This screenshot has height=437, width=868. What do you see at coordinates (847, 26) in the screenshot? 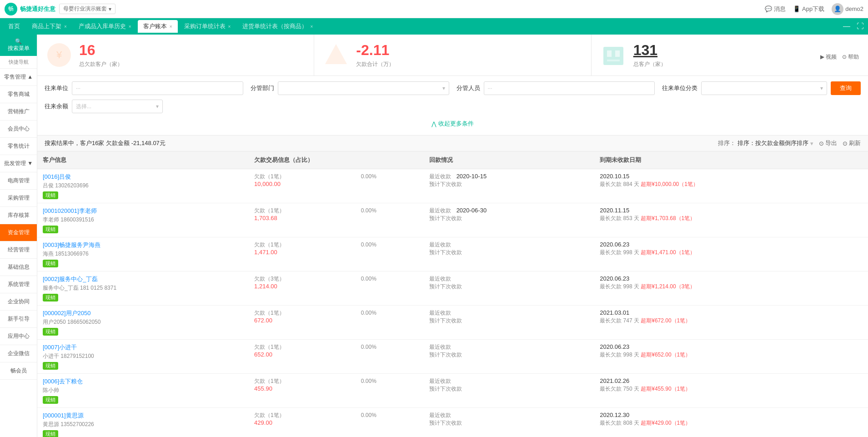
I see `tab-collapse-button: —` at bounding box center [847, 26].